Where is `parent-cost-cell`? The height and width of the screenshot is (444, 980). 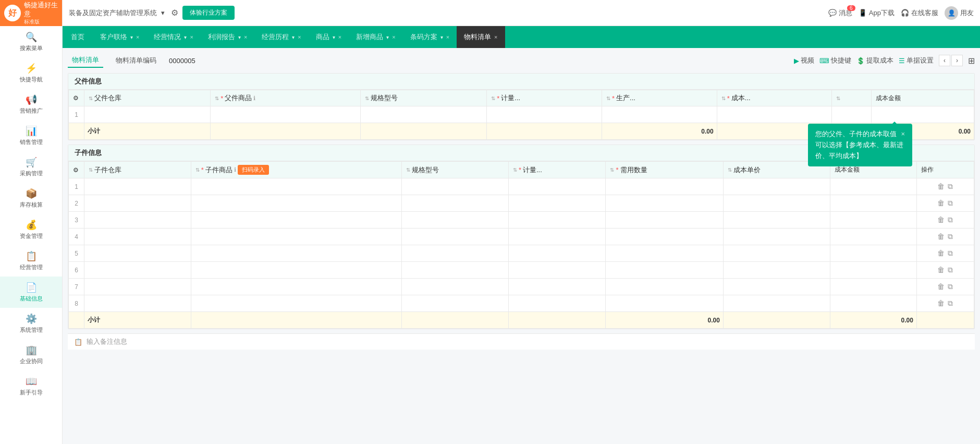 parent-cost-cell is located at coordinates (775, 115).